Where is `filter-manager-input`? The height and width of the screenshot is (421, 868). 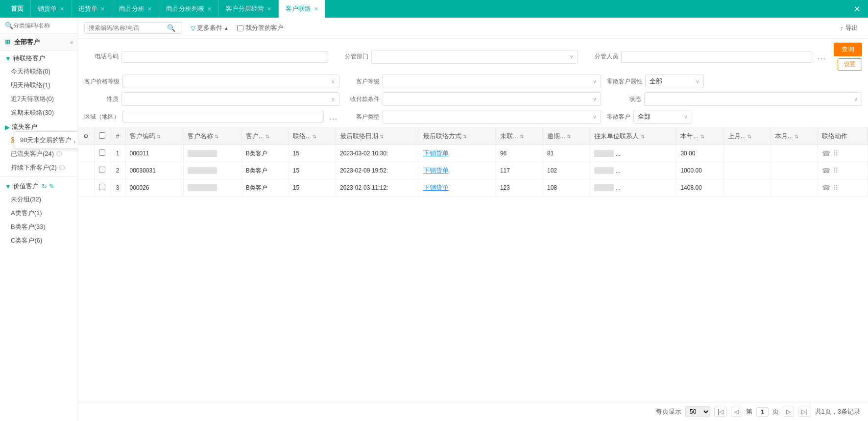
filter-manager-input is located at coordinates (717, 57).